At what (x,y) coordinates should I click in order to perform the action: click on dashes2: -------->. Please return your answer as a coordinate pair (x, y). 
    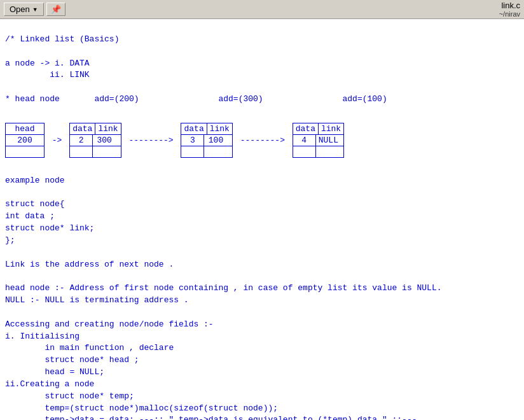
    Looking at the image, I should click on (263, 140).